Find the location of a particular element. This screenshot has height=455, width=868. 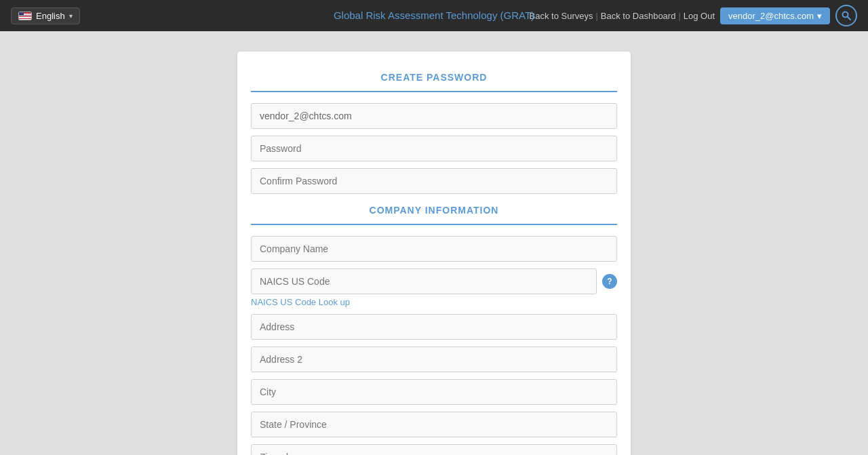

back-to-surveys-link: Back to Surveys is located at coordinates (561, 16).